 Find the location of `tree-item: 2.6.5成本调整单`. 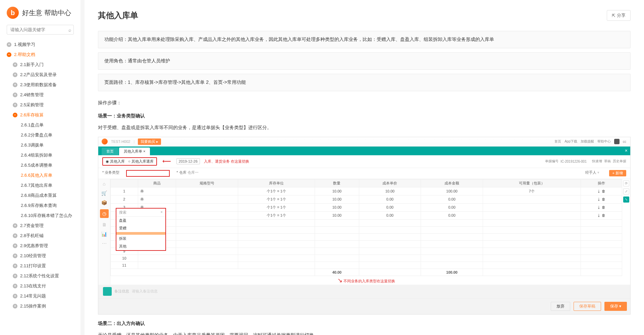

tree-item: 2.6.5成本调整单 is located at coordinates (40, 165).